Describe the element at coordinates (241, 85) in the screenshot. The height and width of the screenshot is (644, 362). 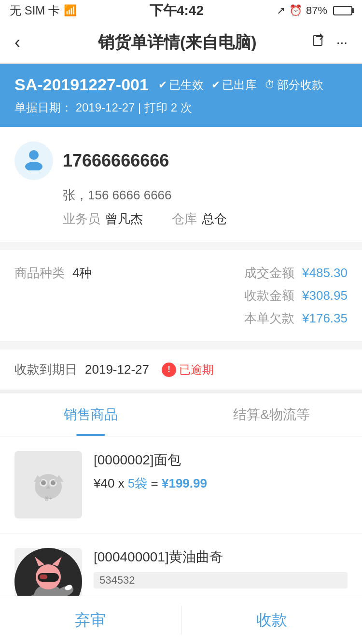
I see `status-badges: ✔ 已生效 ✔ 已出库 ⏱ 部分收款` at that location.